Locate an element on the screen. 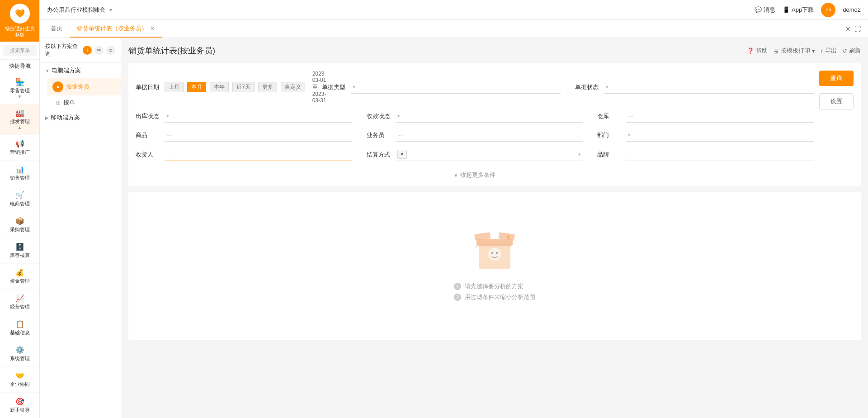 The height and width of the screenshot is (418, 868). settlement-tag: × is located at coordinates (402, 154).